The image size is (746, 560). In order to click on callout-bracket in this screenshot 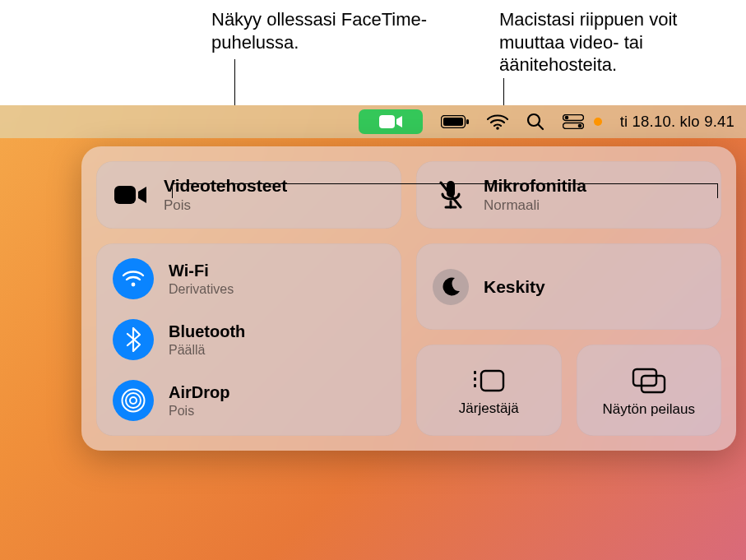, I will do `click(445, 191)`.